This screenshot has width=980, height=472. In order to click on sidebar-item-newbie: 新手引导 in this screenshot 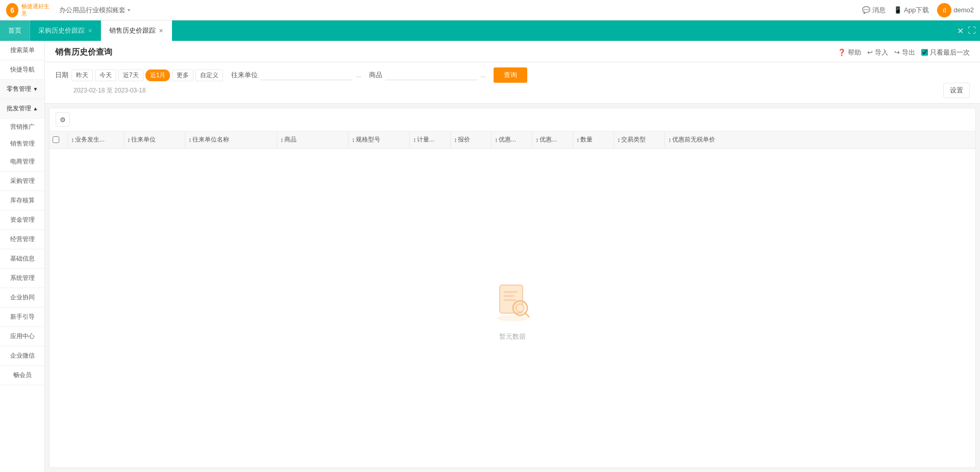, I will do `click(22, 317)`.